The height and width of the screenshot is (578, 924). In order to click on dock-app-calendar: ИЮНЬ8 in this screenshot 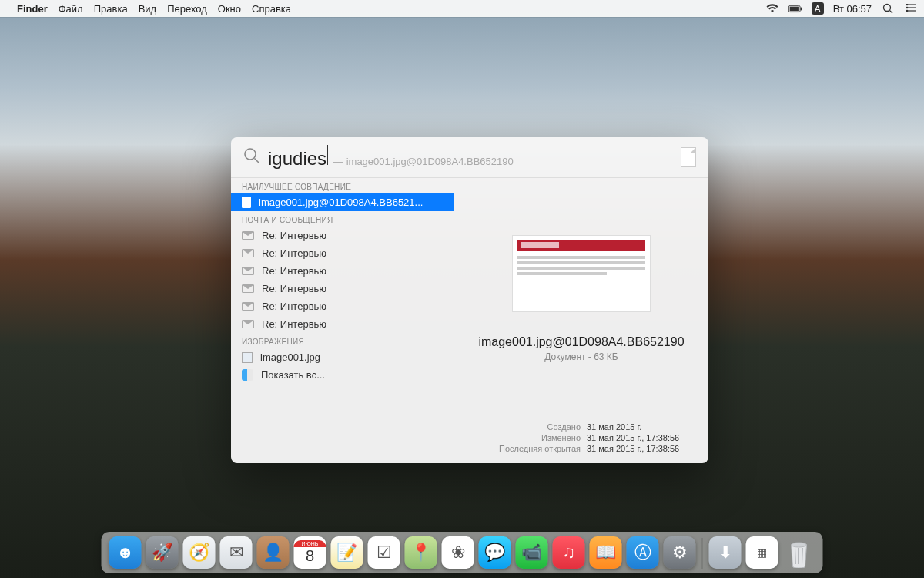, I will do `click(310, 553)`.